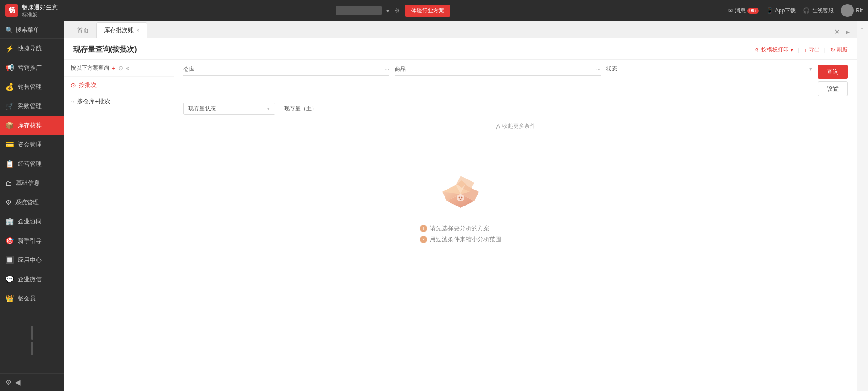 The width and height of the screenshot is (868, 391). I want to click on sidebar-item-newbie: 🎯 新手引导, so click(32, 241).